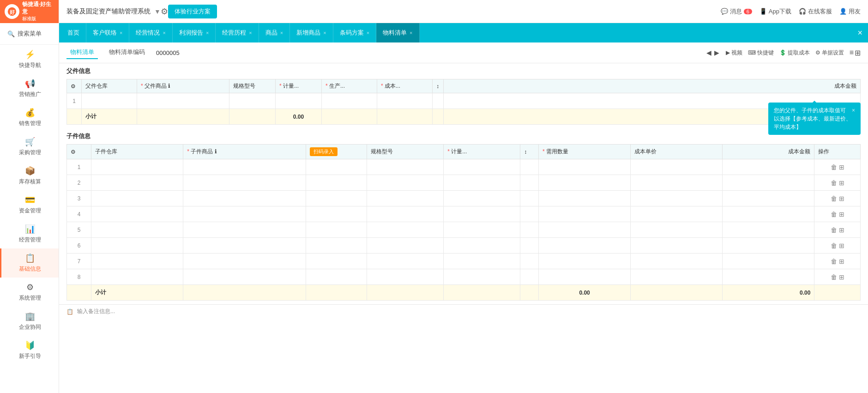 The height and width of the screenshot is (393, 868). Describe the element at coordinates (245, 167) in the screenshot. I see `child-row-1-goods` at that location.